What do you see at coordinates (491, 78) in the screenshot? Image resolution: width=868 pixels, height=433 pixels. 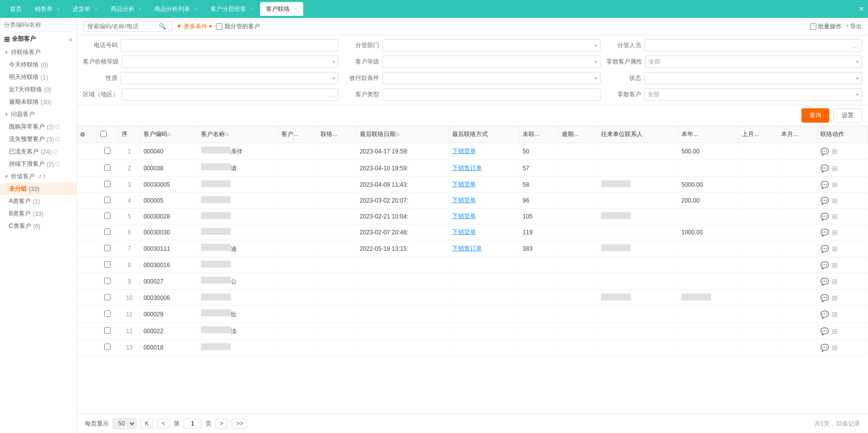 I see `payment-input: ▾` at bounding box center [491, 78].